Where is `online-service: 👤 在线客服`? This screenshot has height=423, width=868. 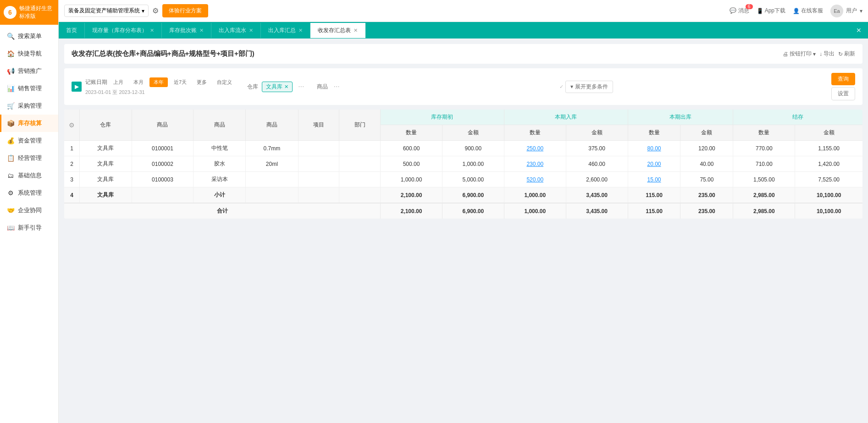
online-service: 👤 在线客服 is located at coordinates (808, 11).